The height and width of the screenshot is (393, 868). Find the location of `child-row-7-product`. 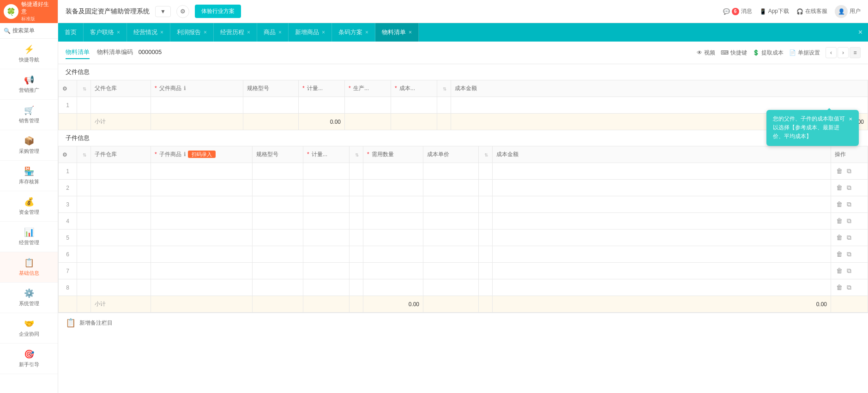

child-row-7-product is located at coordinates (202, 271).